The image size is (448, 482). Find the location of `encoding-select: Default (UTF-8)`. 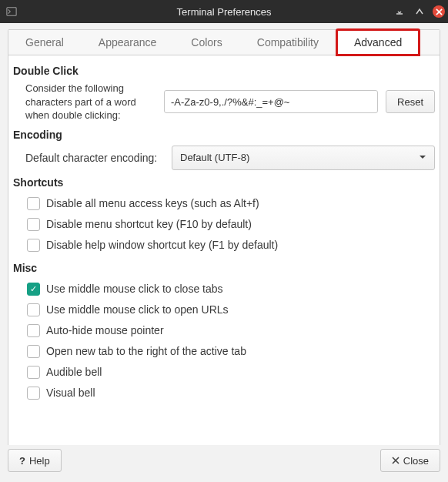

encoding-select: Default (UTF-8) is located at coordinates (303, 158).